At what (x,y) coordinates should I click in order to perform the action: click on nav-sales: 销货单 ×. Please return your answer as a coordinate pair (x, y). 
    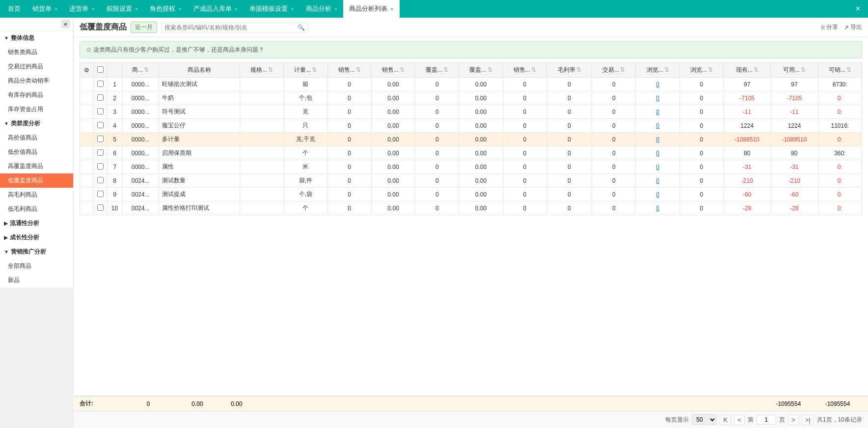
    Looking at the image, I should click on (45, 9).